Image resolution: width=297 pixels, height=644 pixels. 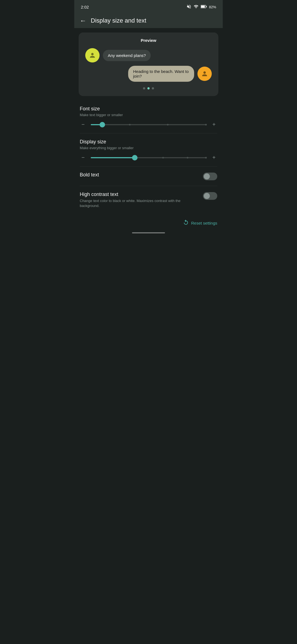 I want to click on display-size-slider-track, so click(x=148, y=158).